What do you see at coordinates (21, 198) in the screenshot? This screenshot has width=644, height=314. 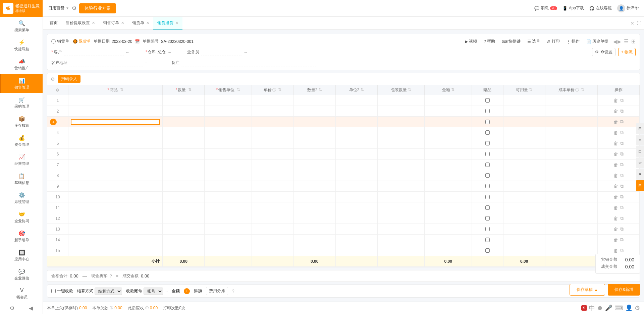 I see `sidebar-item-system: ⚙️ 系统管理` at bounding box center [21, 198].